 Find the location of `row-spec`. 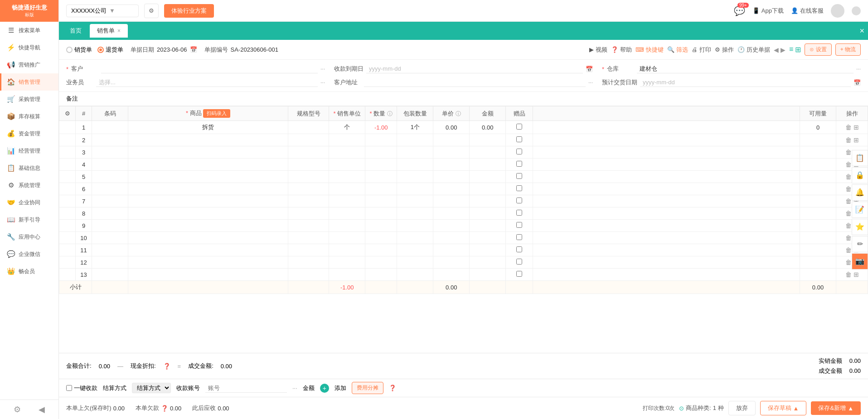

row-spec is located at coordinates (309, 128).